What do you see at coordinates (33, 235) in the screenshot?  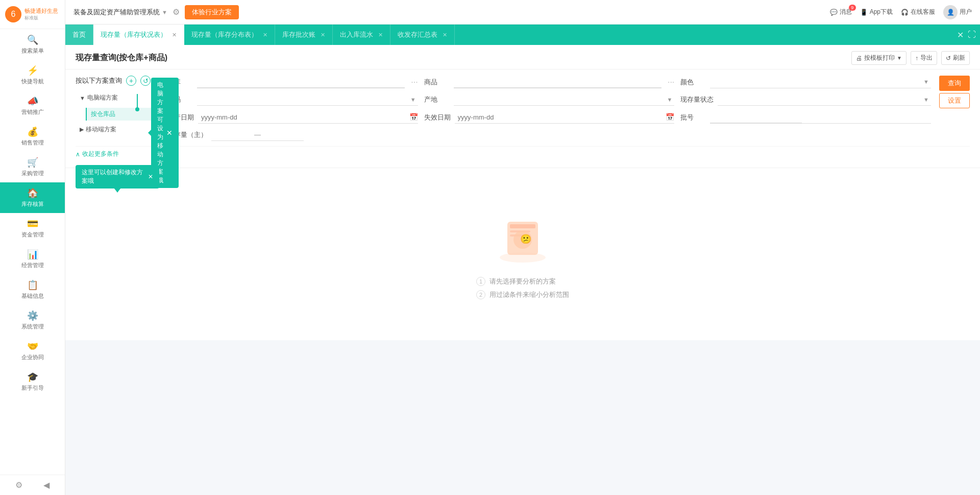 I see `sidebar-label-finance: 资金管理` at bounding box center [33, 235].